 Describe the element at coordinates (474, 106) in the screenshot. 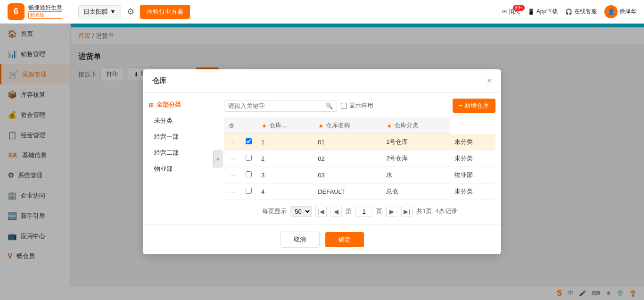

I see `add-warehouse-button: + 新增仓库` at that location.